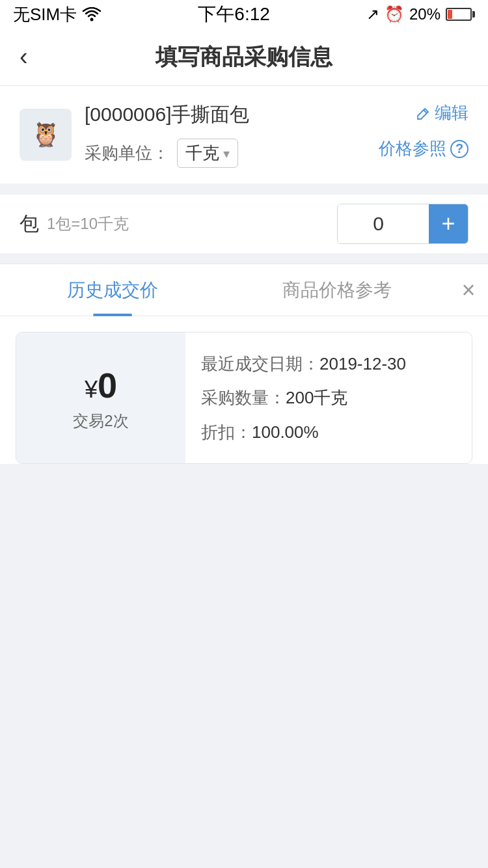  What do you see at coordinates (244, 224) in the screenshot?
I see `quantity-row: 包 1包=10千克 +` at bounding box center [244, 224].